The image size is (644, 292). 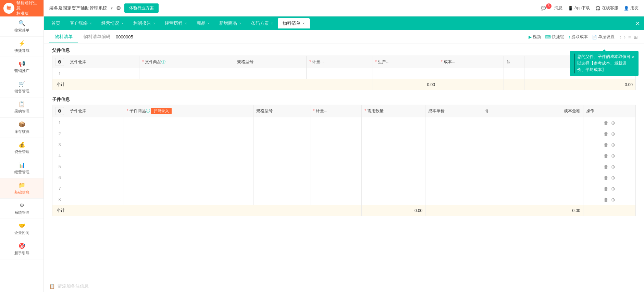 I want to click on tab-首页: 首页, so click(x=56, y=23).